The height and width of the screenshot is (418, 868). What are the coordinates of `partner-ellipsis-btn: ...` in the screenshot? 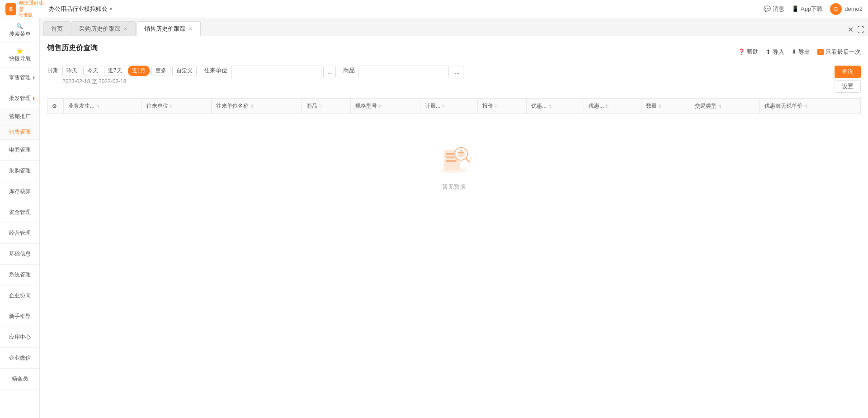 It's located at (330, 72).